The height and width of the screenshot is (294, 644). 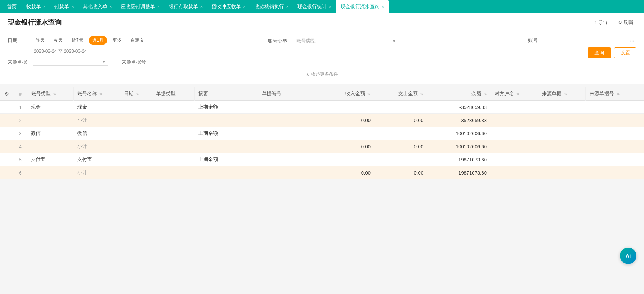 I want to click on export-button: ↑ 导出, so click(x=601, y=22).